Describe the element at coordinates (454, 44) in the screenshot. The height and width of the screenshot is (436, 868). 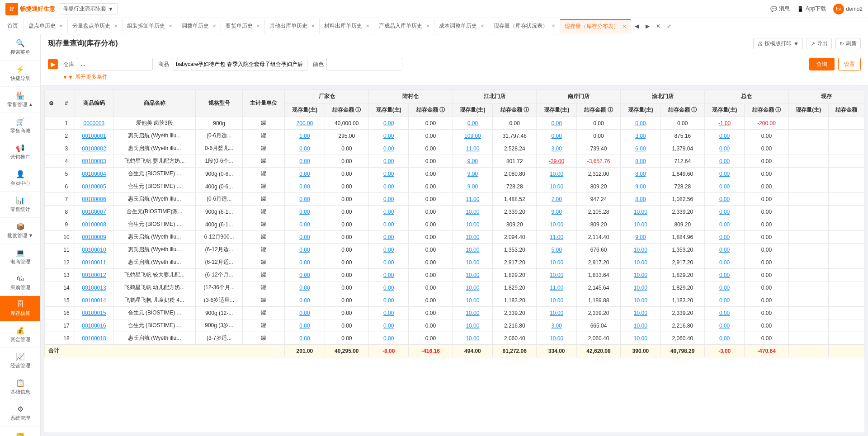
I see `page-header: 现存量查询(库存分布) 🖨 按模版打印 ▼ ↗ 导出 ↻ 刷新` at that location.